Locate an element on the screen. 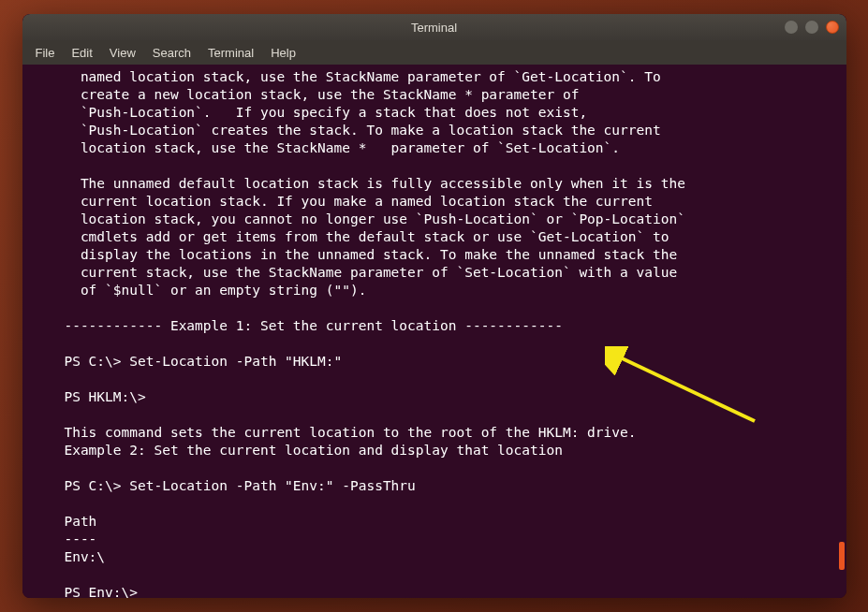 This screenshot has height=612, width=868. maximize-button is located at coordinates (812, 27).